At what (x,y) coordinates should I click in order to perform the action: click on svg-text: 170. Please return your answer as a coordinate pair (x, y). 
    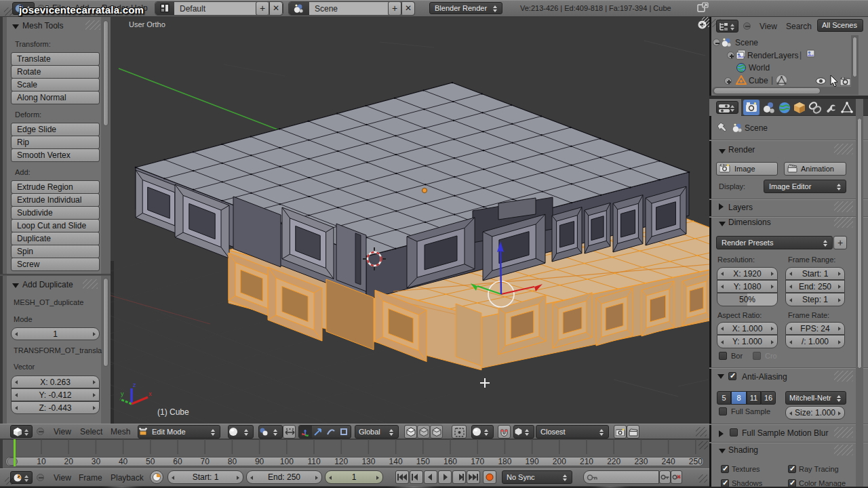
    Looking at the image, I should click on (477, 462).